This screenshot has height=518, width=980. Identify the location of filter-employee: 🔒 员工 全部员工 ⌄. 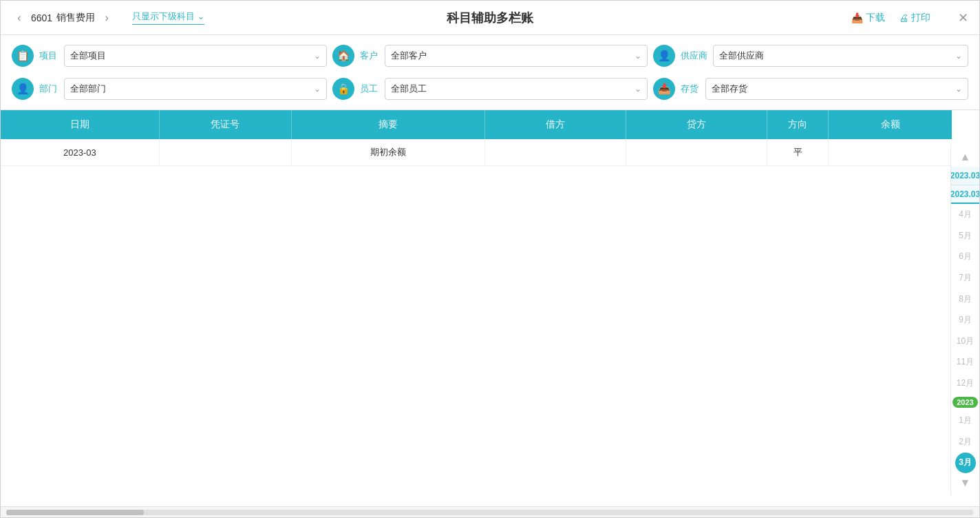
(490, 89).